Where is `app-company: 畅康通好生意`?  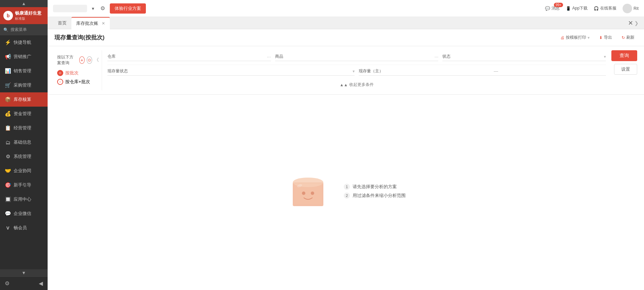 app-company: 畅康通好生意 is located at coordinates (28, 14).